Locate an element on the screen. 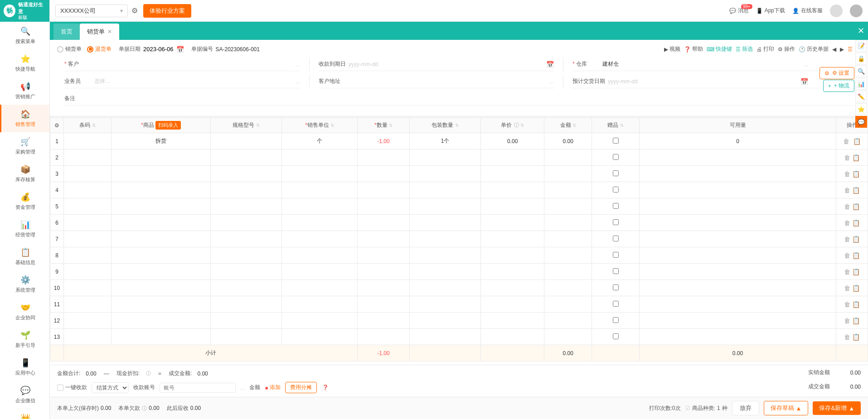 The image size is (868, 419). sort-spec-icon: ⇅ is located at coordinates (258, 125).